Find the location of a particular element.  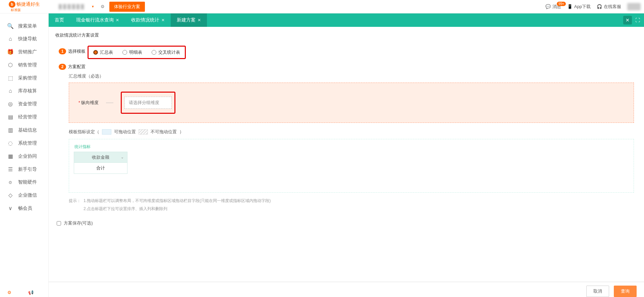

save-plan-label: 方案保存(可选) is located at coordinates (78, 223).